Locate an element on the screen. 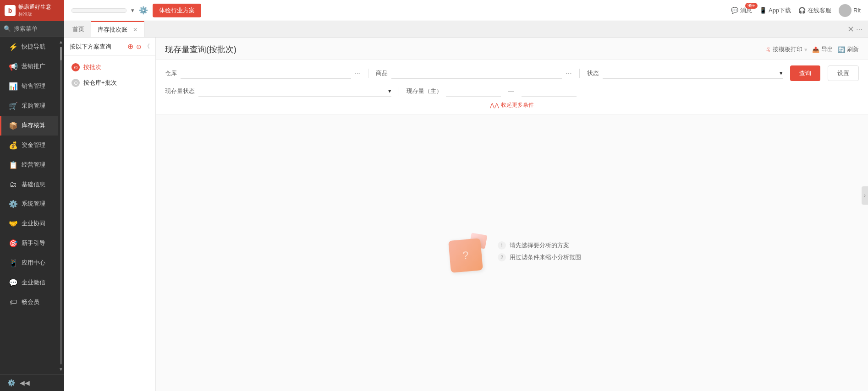  status-dropdown-icon: ▾ is located at coordinates (781, 73).